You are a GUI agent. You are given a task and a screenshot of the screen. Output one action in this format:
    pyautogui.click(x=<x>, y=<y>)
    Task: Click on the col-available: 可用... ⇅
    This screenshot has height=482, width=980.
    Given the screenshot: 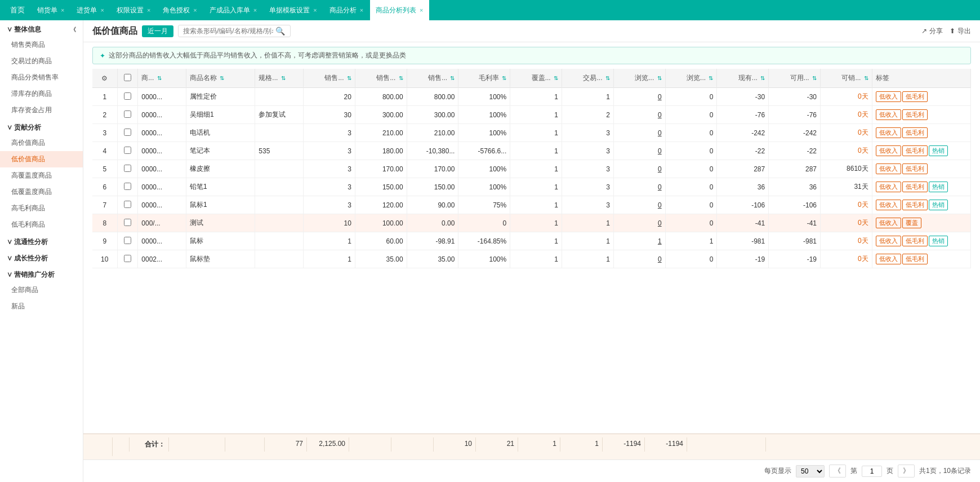 What is the action you would take?
    pyautogui.click(x=795, y=78)
    